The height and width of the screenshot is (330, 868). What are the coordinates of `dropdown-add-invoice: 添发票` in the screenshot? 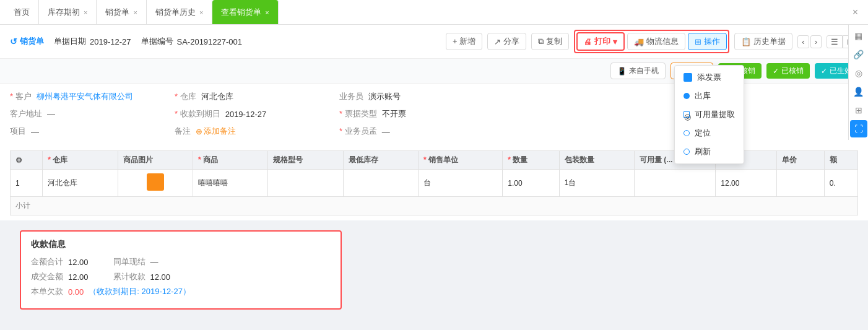 It's located at (710, 77).